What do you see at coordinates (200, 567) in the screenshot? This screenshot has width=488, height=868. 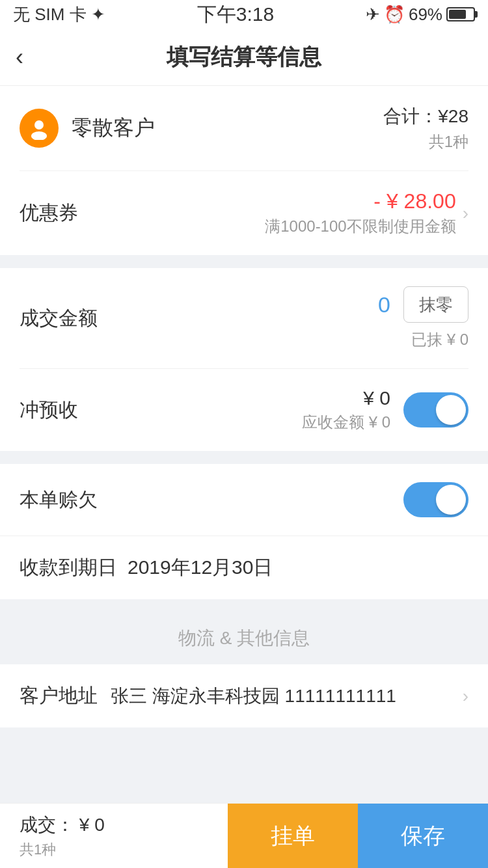 I see `due-date-value: 2019年12月30日` at bounding box center [200, 567].